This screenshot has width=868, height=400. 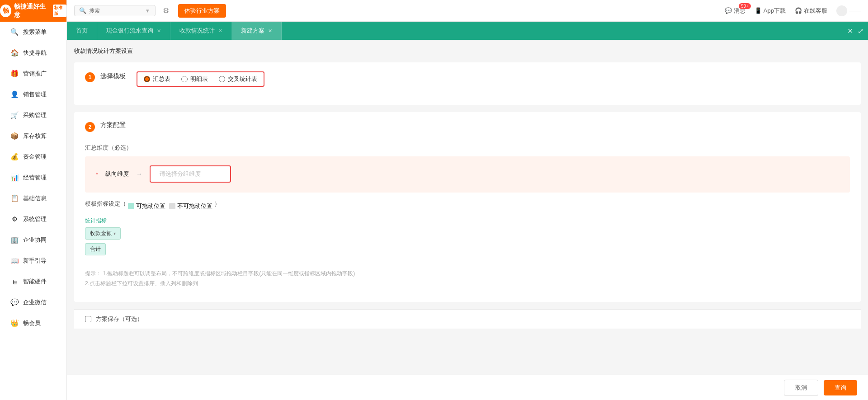 I want to click on cancel-button: 取消, so click(x=801, y=388).